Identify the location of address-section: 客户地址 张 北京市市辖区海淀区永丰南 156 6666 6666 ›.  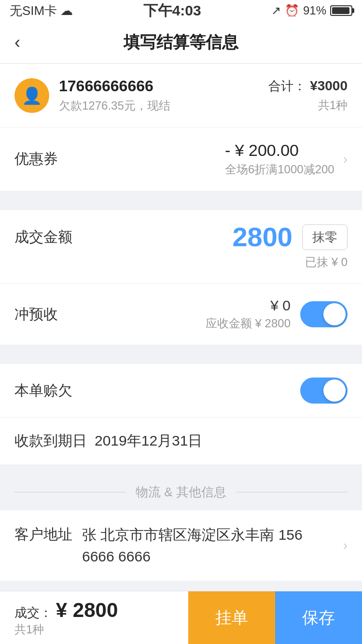
(181, 546).